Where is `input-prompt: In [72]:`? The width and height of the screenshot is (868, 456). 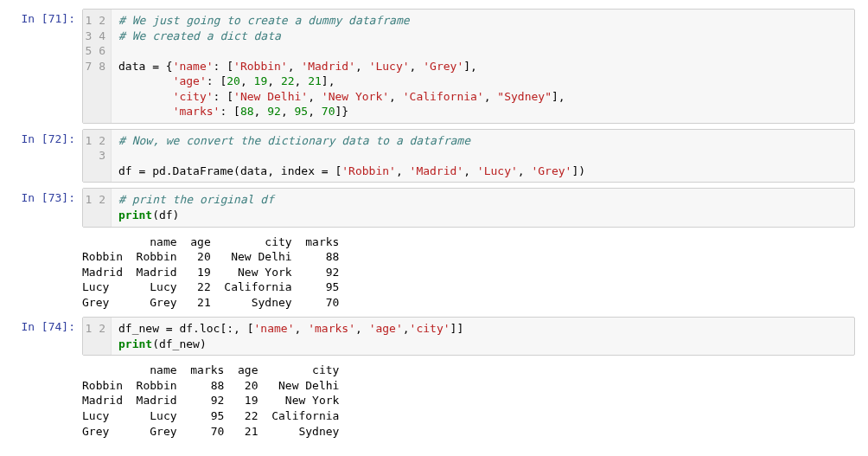 input-prompt: In [72]: is located at coordinates (48, 156).